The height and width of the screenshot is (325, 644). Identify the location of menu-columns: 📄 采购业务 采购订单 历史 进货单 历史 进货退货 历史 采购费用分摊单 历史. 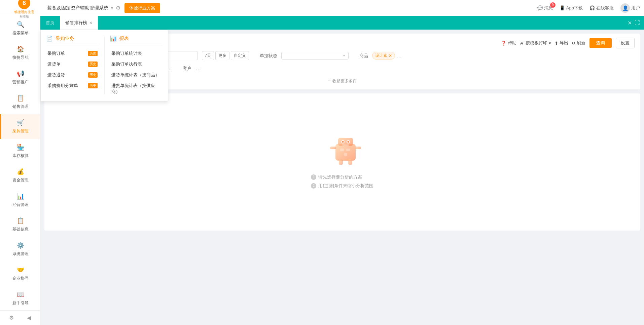
(104, 66).